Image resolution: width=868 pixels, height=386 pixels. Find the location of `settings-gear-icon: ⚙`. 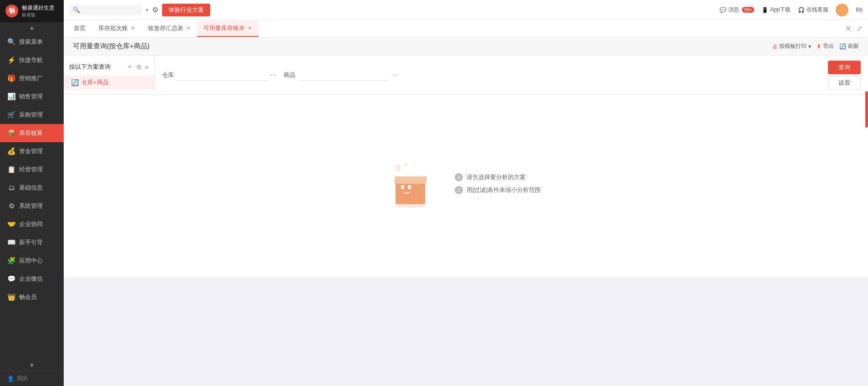

settings-gear-icon: ⚙ is located at coordinates (155, 10).